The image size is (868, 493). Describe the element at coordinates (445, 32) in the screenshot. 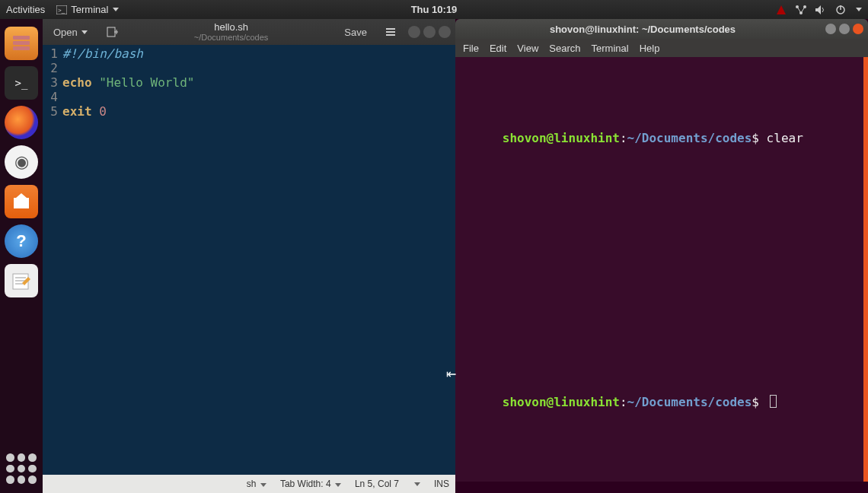

I see `gedit-close-button` at that location.